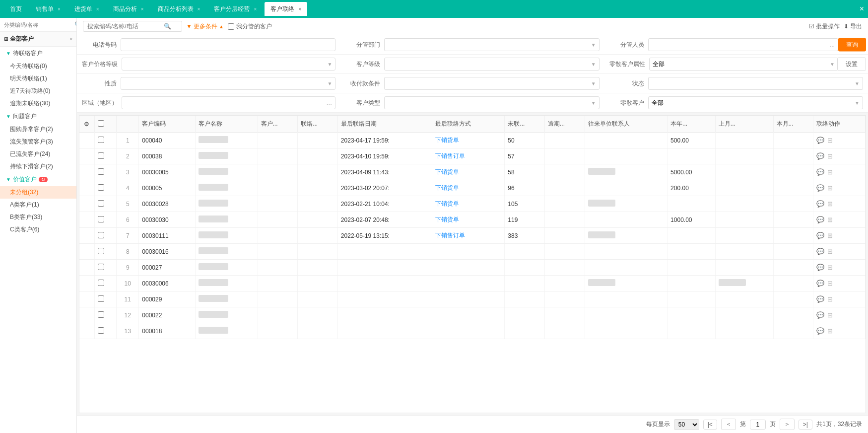 The image size is (868, 433). Describe the element at coordinates (87, 9) in the screenshot. I see `tab-purchase-order: 进货单 ×` at that location.